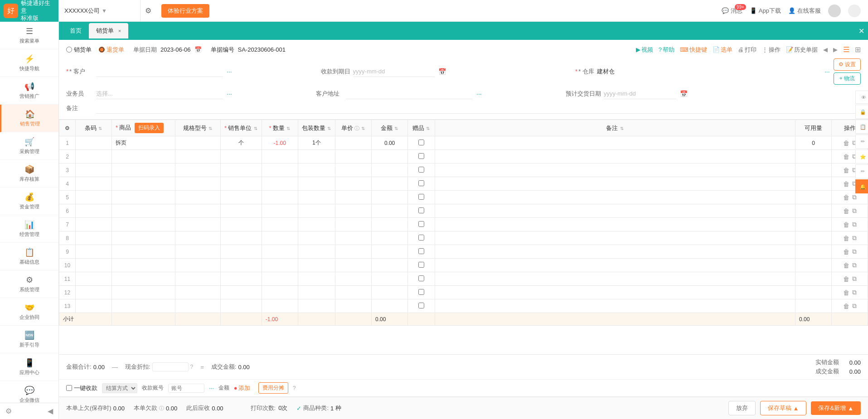 The image size is (868, 419). Describe the element at coordinates (160, 72) in the screenshot. I see `customer-input` at that location.